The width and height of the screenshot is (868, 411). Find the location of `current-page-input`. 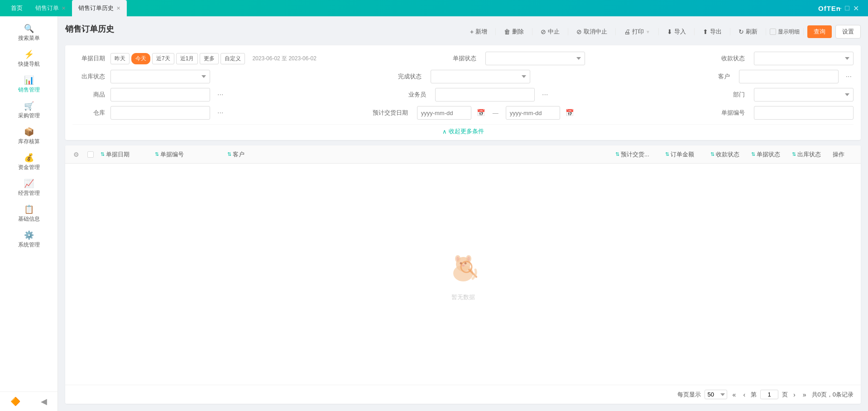

current-page-input is located at coordinates (769, 394).